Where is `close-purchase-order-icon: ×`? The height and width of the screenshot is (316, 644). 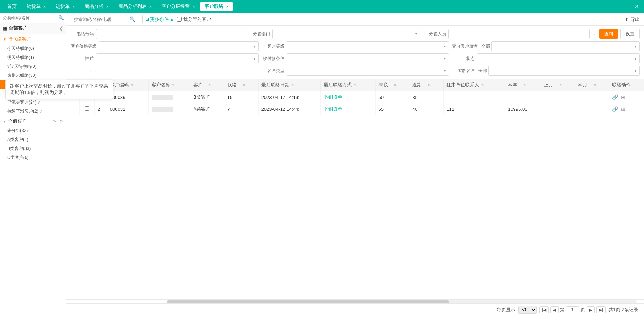 close-purchase-order-icon: × is located at coordinates (74, 6).